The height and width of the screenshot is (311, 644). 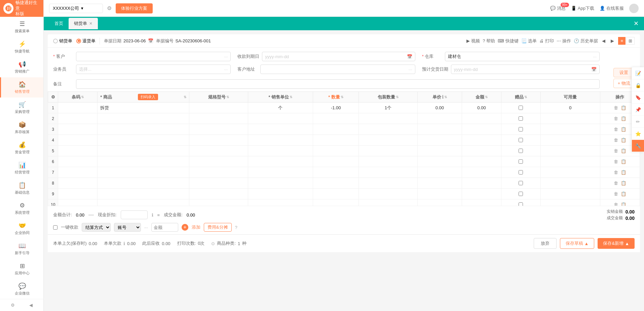 What do you see at coordinates (612, 8) in the screenshot?
I see `online-service-item: 👤 在线客服` at bounding box center [612, 8].